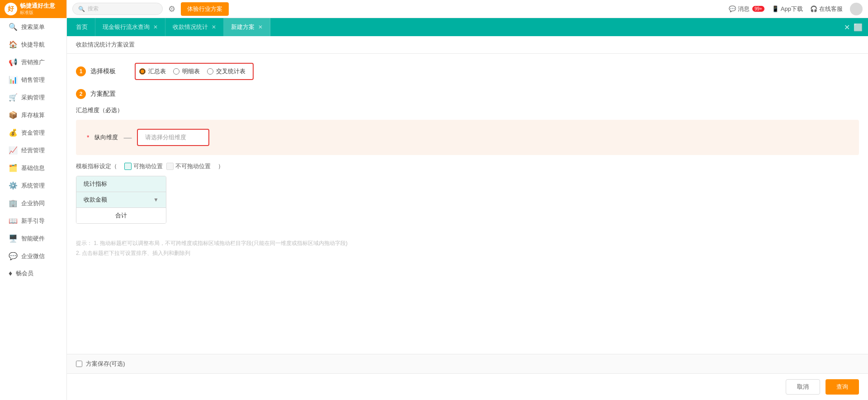 Image resolution: width=868 pixels, height=400 pixels. What do you see at coordinates (172, 9) in the screenshot?
I see `settings-icon: ⚙` at bounding box center [172, 9].